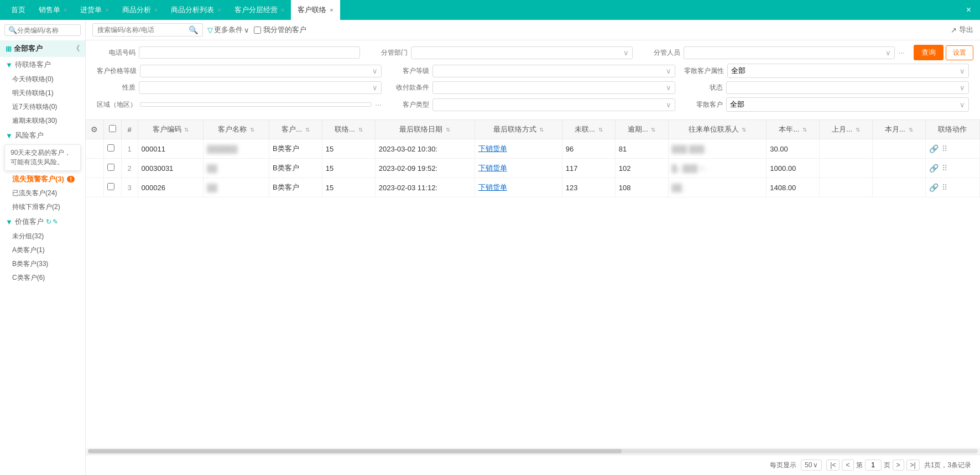  What do you see at coordinates (541, 129) in the screenshot?
I see `sort-last-method-icon: ⇅` at bounding box center [541, 129].